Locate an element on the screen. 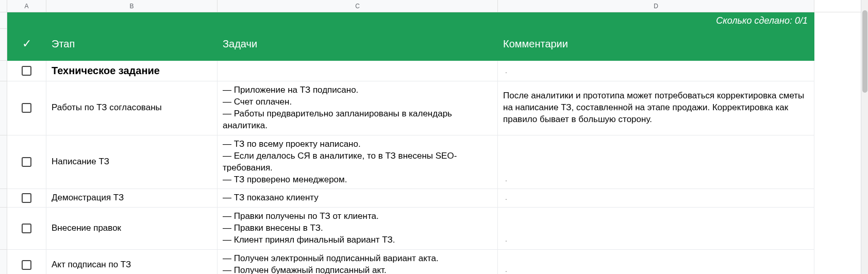 The image size is (868, 274). header-check: ✓ is located at coordinates (27, 45).